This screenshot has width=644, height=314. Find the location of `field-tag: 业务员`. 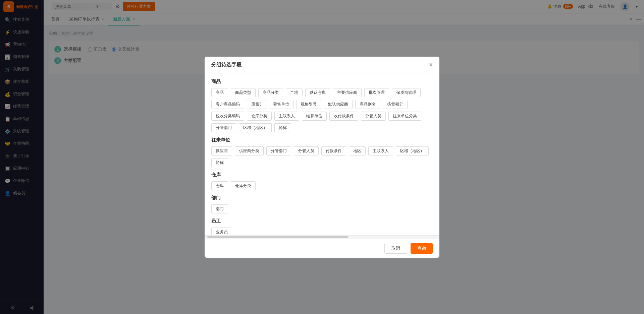

field-tag: 业务员 is located at coordinates (222, 231).